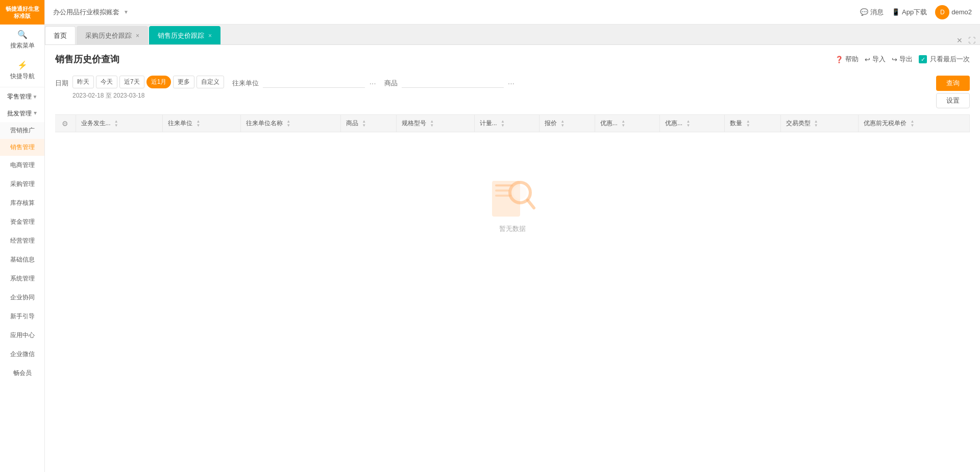 The image size is (980, 472). I want to click on sidebar-item-wholesale-label: 批发管理, so click(19, 113).